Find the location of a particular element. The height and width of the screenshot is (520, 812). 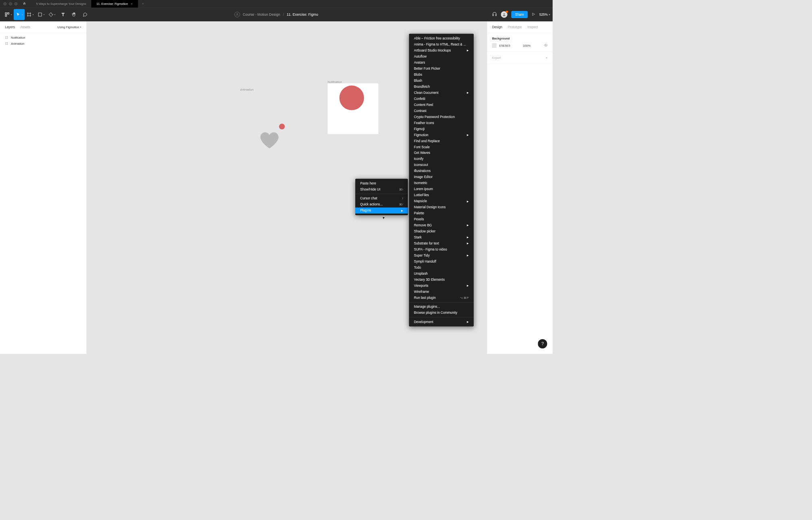

pen-tool: ▾ is located at coordinates (52, 15).